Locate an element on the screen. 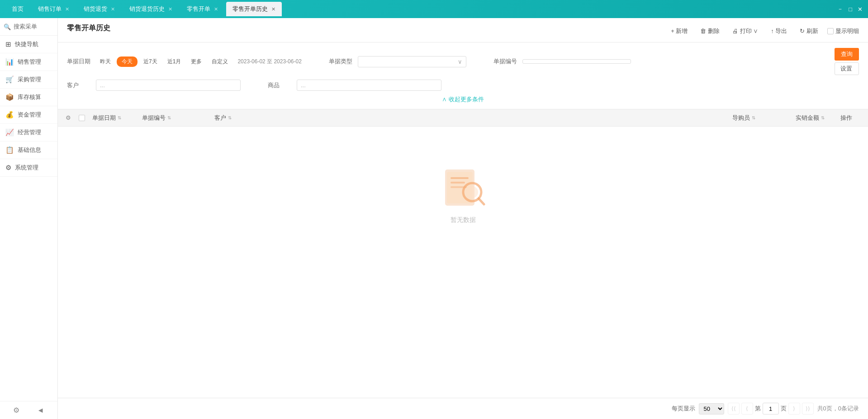 This screenshot has height=419, width=868. tab-sales-order: 销售订单 ✕ is located at coordinates (53, 9).